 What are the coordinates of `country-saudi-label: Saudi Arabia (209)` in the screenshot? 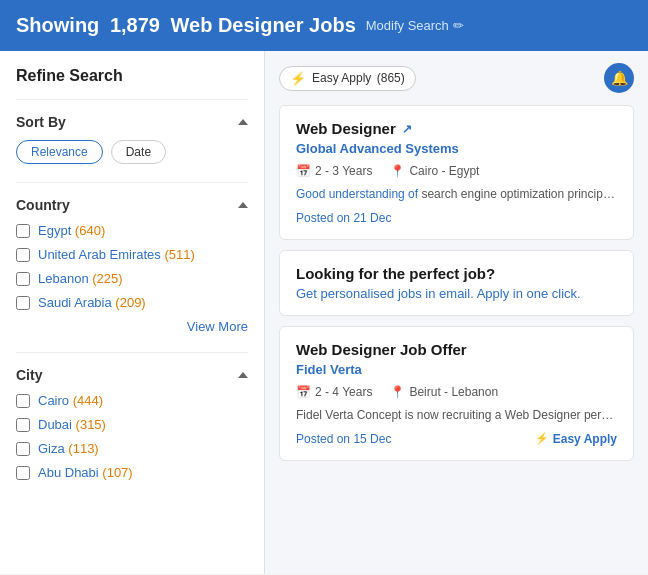 It's located at (92, 302).